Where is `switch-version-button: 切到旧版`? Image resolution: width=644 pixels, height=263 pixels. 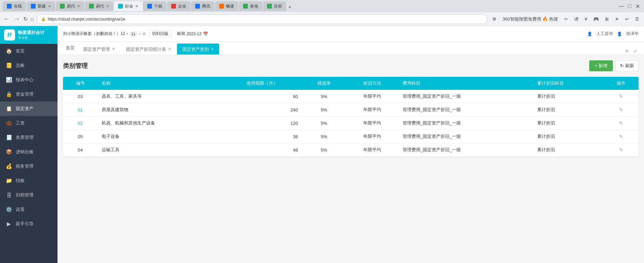
switch-version-button: 切到旧版 is located at coordinates (160, 34).